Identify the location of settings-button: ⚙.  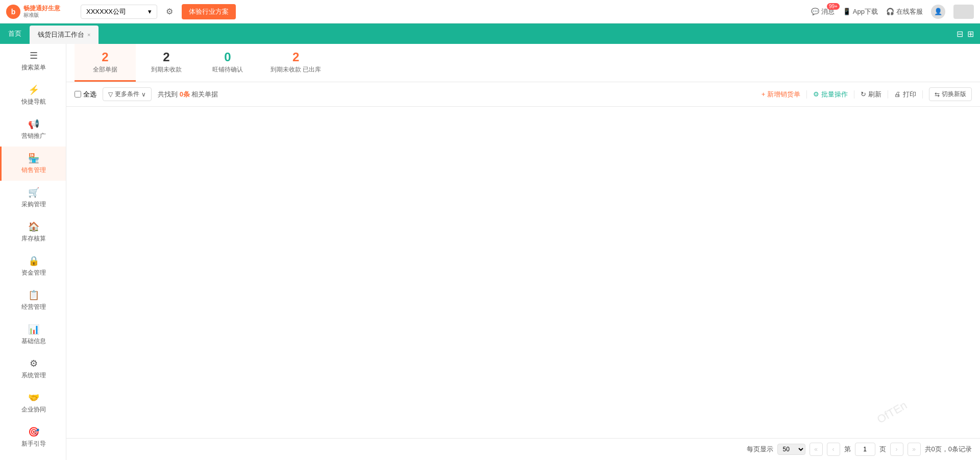
(169, 12).